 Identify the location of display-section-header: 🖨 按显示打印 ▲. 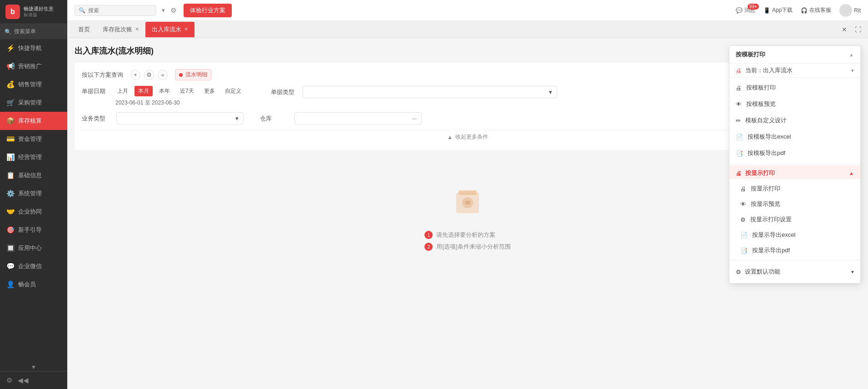
(795, 172).